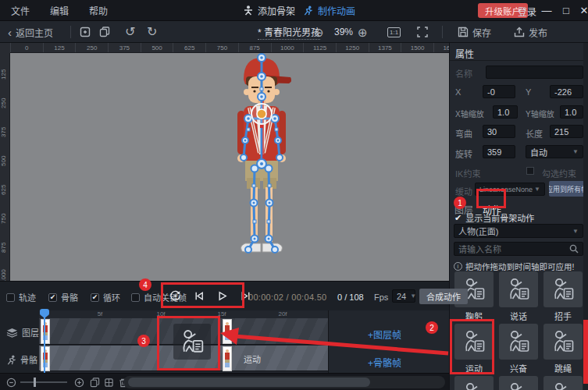  Describe the element at coordinates (319, 48) in the screenshot. I see `ruler-tick: 1125` at that location.